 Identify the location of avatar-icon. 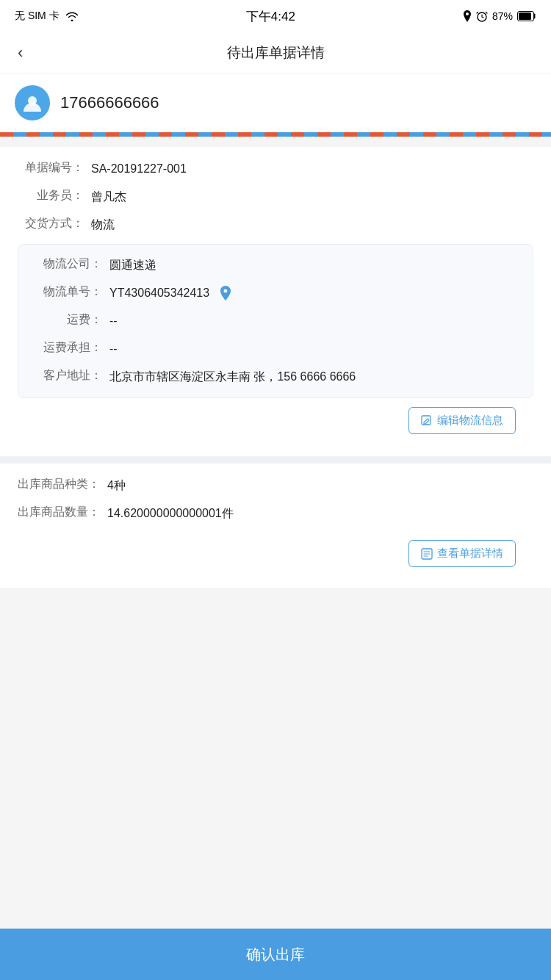
(32, 103).